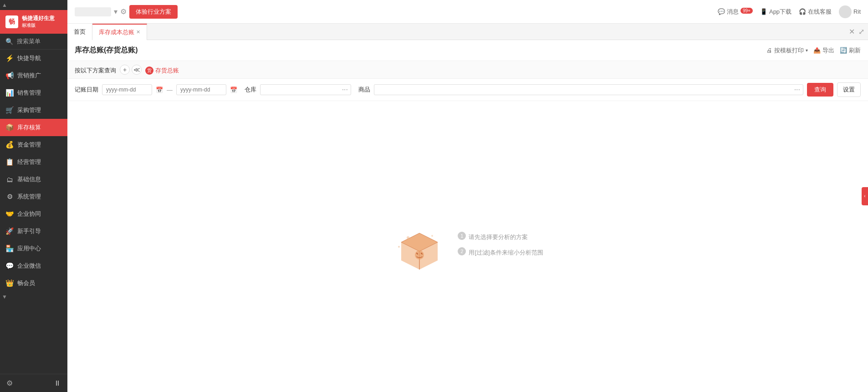  Describe the element at coordinates (29, 145) in the screenshot. I see `sidebar-item-label: 资金管理` at that location.